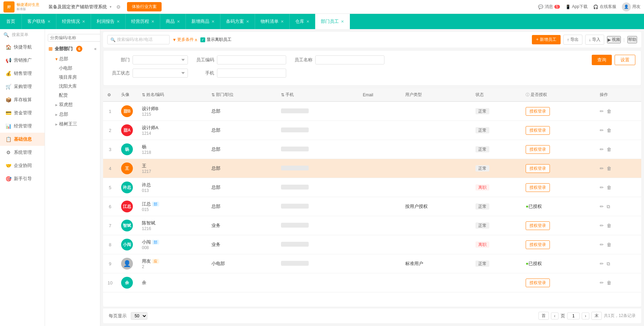  I want to click on nav-item-profit: 利润报告✕, so click(108, 21).